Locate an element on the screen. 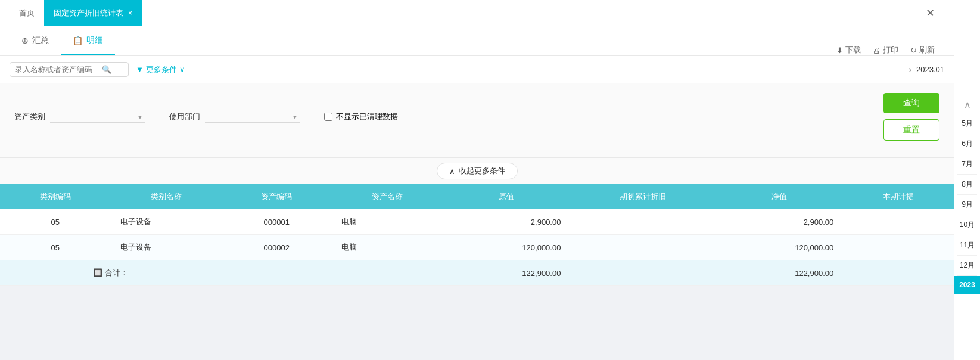  refresh-icon: ↻ is located at coordinates (914, 50).